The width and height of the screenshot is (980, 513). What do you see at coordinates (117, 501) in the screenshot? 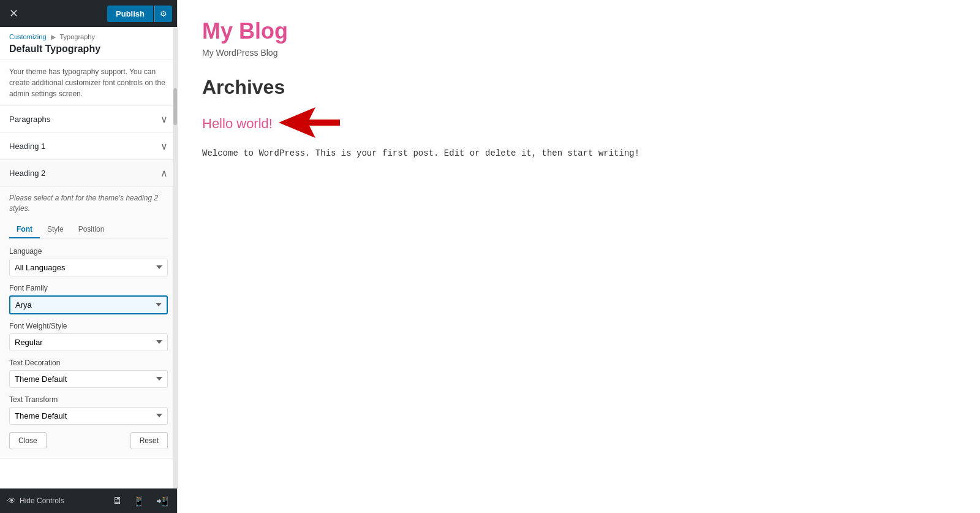
I see `desktop-view-button: 🖥` at bounding box center [117, 501].